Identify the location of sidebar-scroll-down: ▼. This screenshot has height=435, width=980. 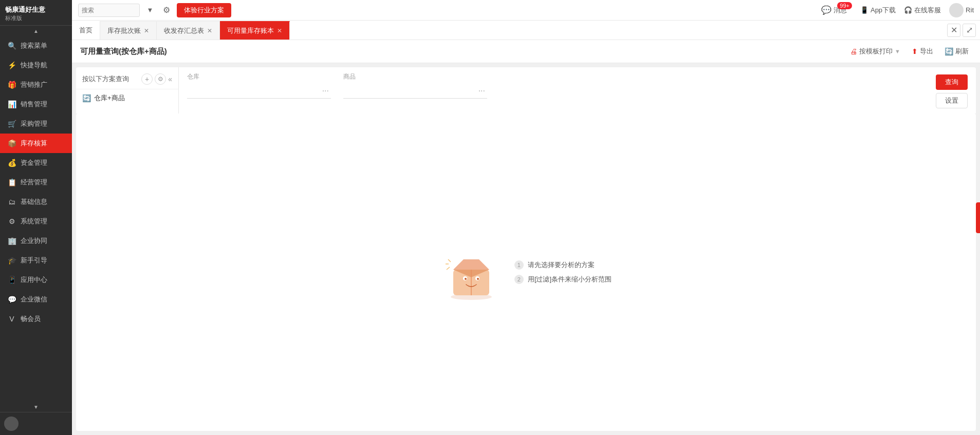
(36, 407).